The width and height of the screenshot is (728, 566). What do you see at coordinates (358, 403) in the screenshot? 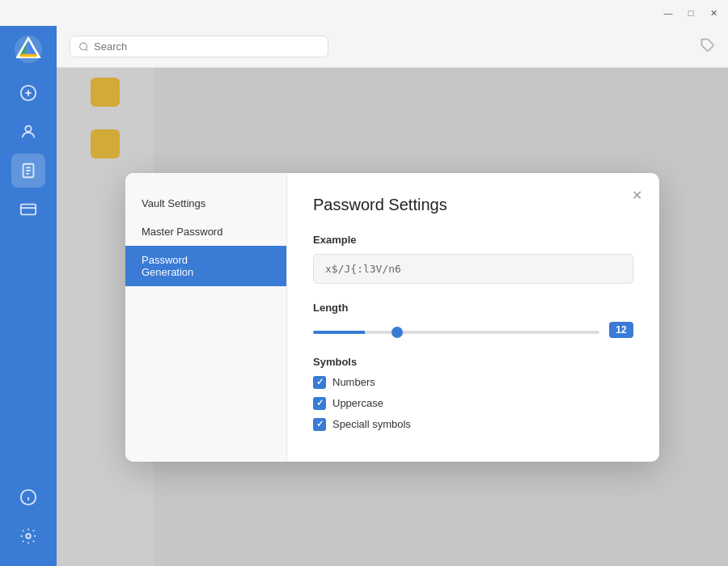
I see `uppercase-label: Uppercase` at bounding box center [358, 403].